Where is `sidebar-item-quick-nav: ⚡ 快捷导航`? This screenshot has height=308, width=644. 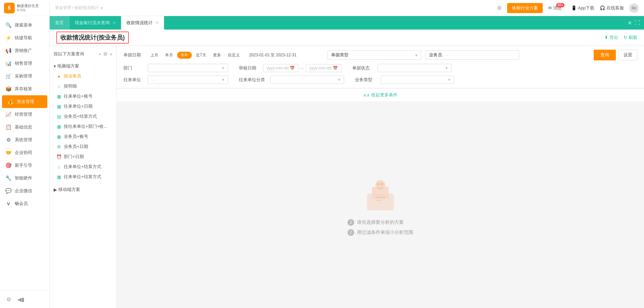
sidebar-item-quick-nav: ⚡ 快捷导航 is located at coordinates (25, 38).